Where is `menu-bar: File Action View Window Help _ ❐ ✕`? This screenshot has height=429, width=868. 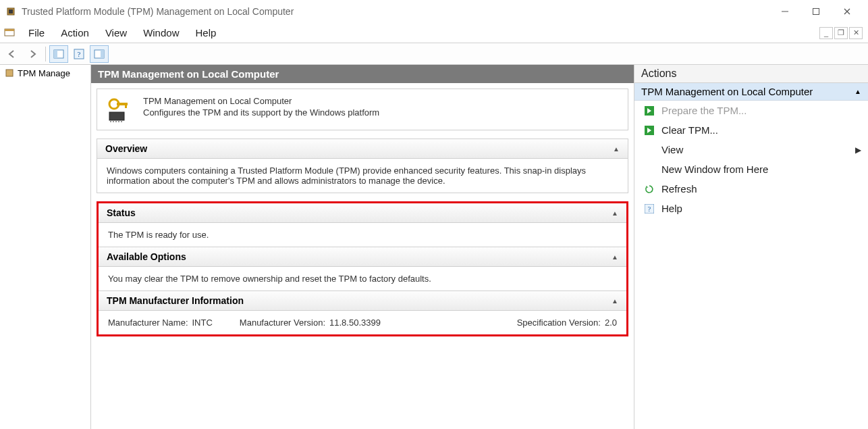
menu-bar: File Action View Window Help _ ❐ ✕ is located at coordinates (434, 33).